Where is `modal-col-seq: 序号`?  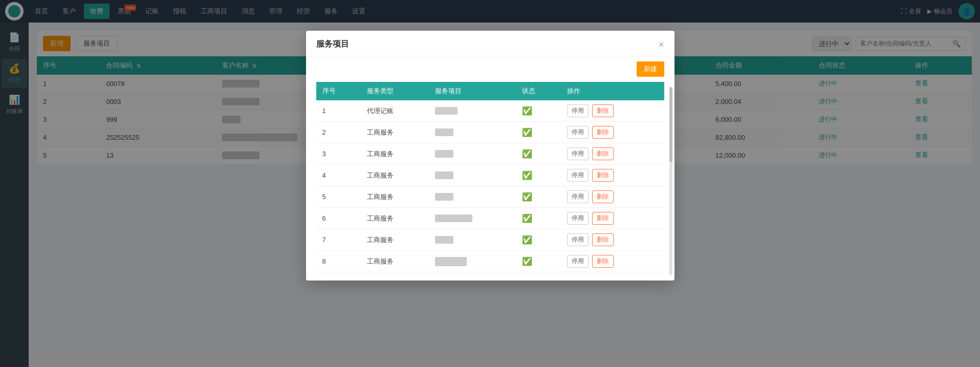
modal-col-seq: 序号 is located at coordinates (339, 91).